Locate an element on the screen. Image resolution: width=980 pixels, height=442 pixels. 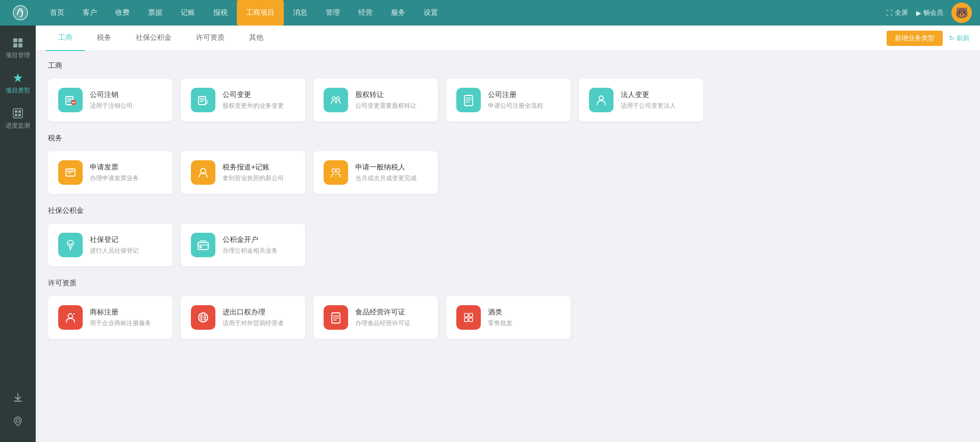
trademark-desc: 用于企业商标注册服务 is located at coordinates (120, 324).